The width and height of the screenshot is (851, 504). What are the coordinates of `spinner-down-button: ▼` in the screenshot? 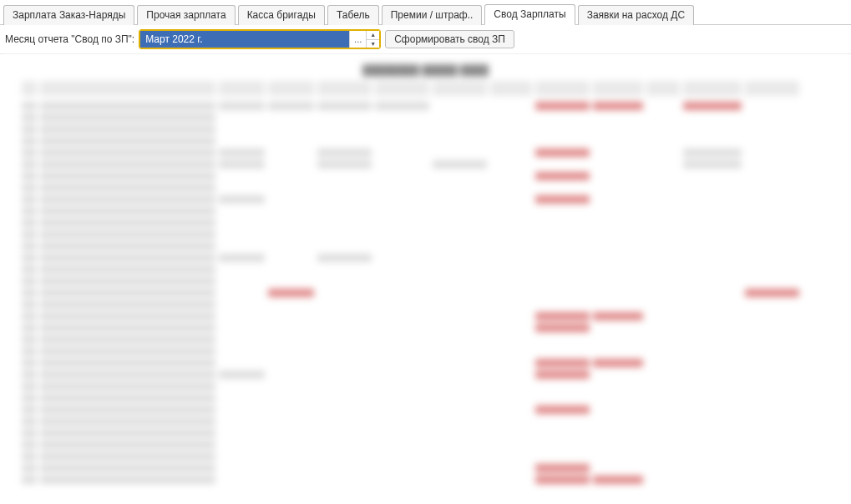 It's located at (372, 44).